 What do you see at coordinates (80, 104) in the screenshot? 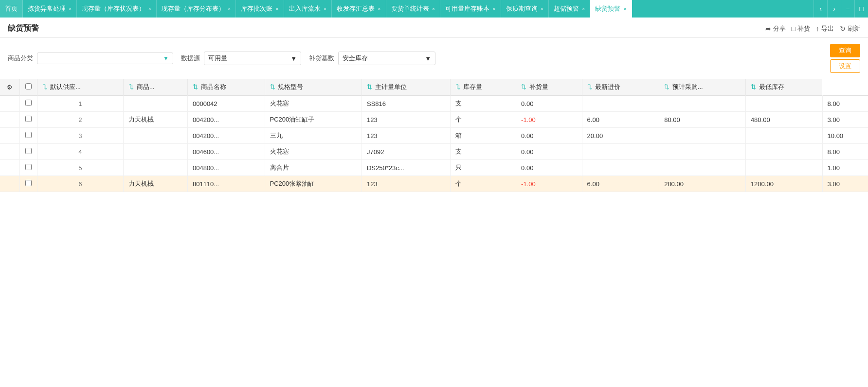
I see `row-num: 1` at bounding box center [80, 104].